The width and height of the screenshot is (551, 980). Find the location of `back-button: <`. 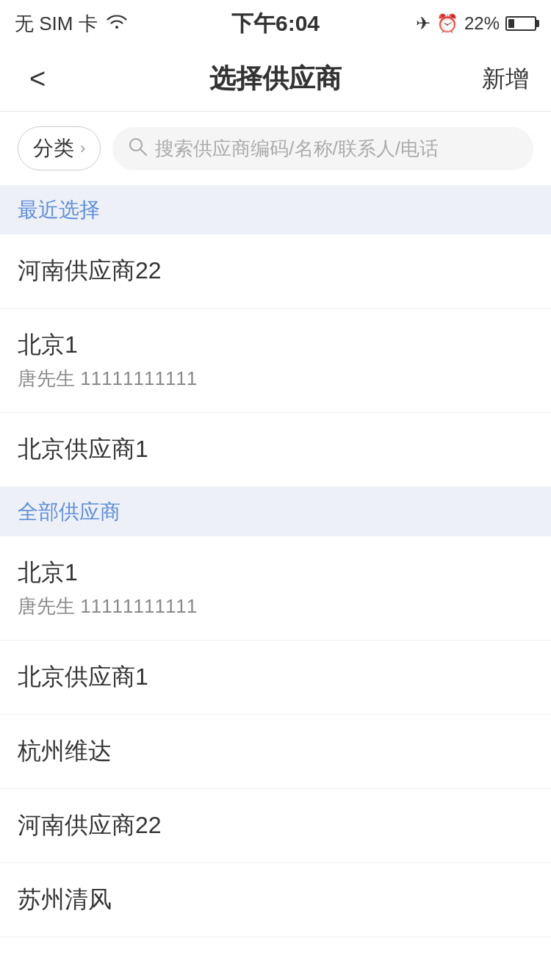

back-button: < is located at coordinates (37, 79).